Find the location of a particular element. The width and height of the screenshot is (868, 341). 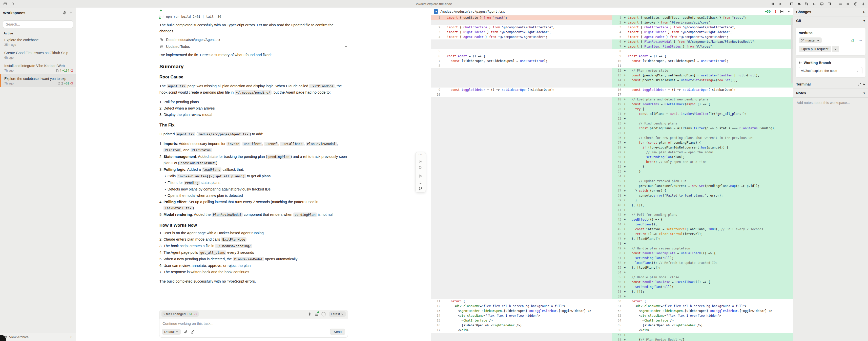

split-view-icon is located at coordinates (782, 11).